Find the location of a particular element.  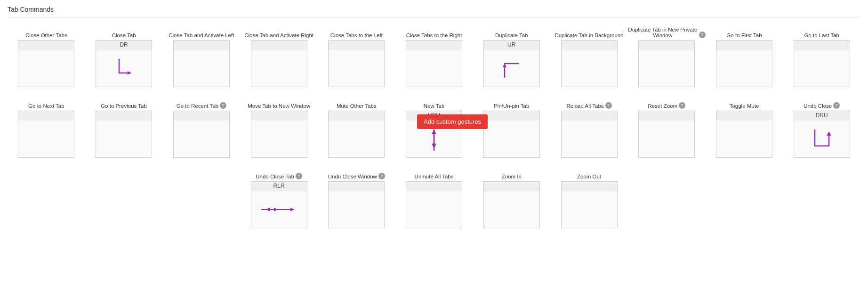

cmd-move-tab-new-window: Move Tab to New Window is located at coordinates (279, 127).